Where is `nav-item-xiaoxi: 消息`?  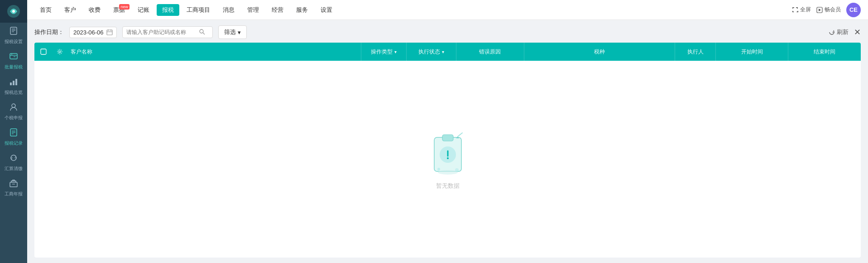
nav-item-xiaoxi: 消息 is located at coordinates (229, 10).